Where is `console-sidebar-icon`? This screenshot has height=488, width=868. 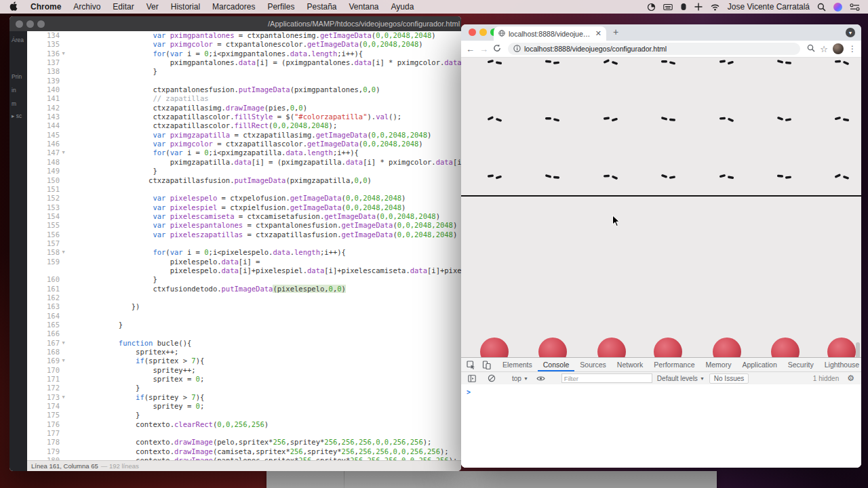
console-sidebar-icon is located at coordinates (472, 378).